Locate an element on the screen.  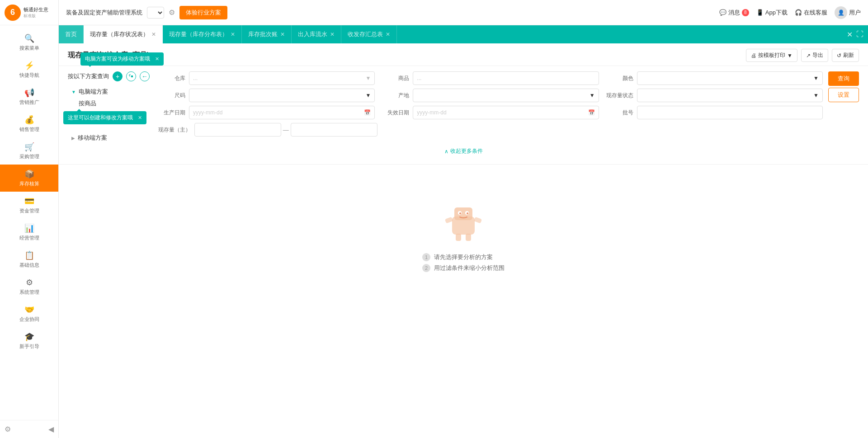
filter-warehouse: 仓库 ...▼ is located at coordinates (267, 78).